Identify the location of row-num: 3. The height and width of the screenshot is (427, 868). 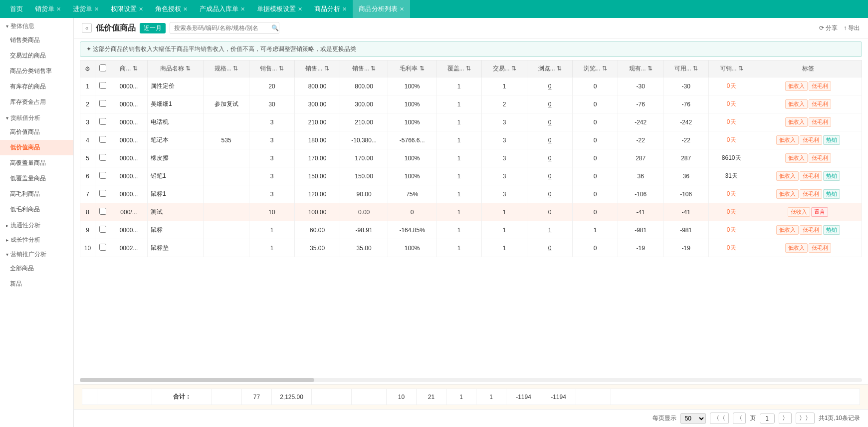
(88, 122).